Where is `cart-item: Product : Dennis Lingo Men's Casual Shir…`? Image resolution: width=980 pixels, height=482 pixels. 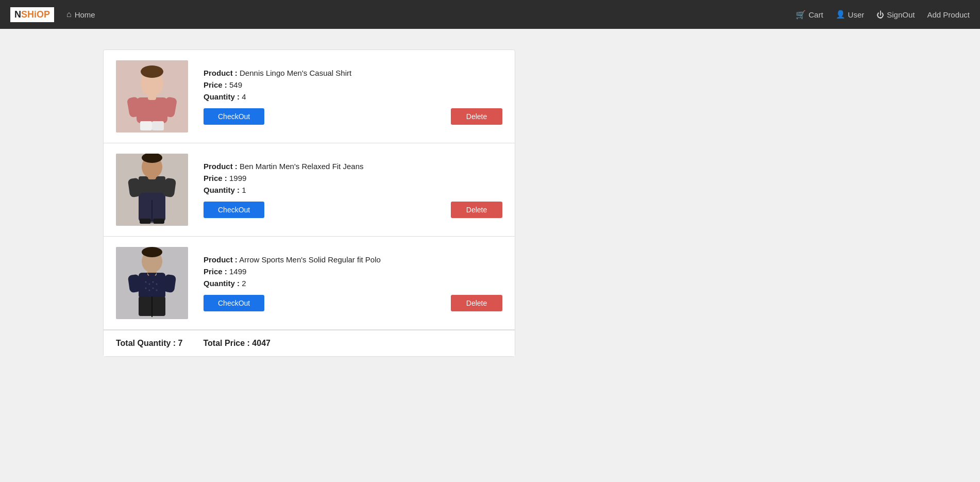 cart-item: Product : Dennis Lingo Men's Casual Shir… is located at coordinates (309, 97).